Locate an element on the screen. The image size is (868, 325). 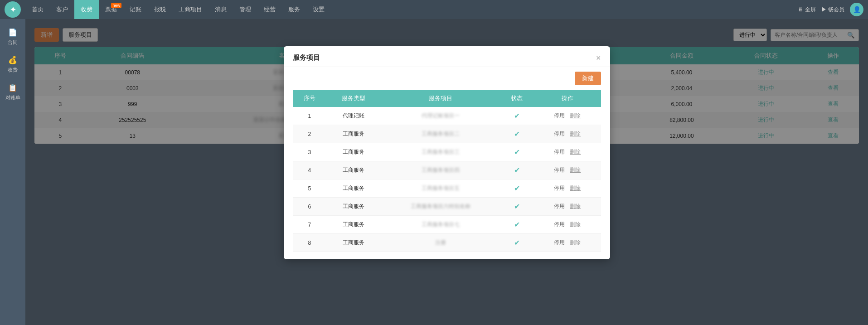
modal-row-item: 工商服务项目四 is located at coordinates (441, 170).